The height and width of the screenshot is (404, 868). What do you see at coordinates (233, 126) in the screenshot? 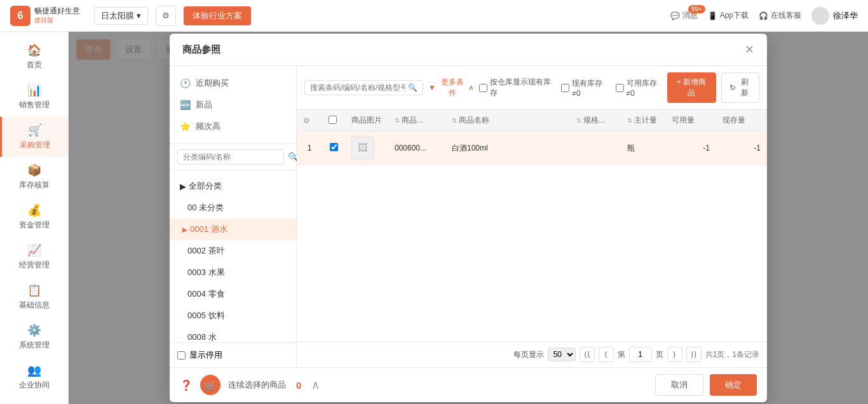
I see `tab-high-frequency: ⭐ 频次高` at bounding box center [233, 126].